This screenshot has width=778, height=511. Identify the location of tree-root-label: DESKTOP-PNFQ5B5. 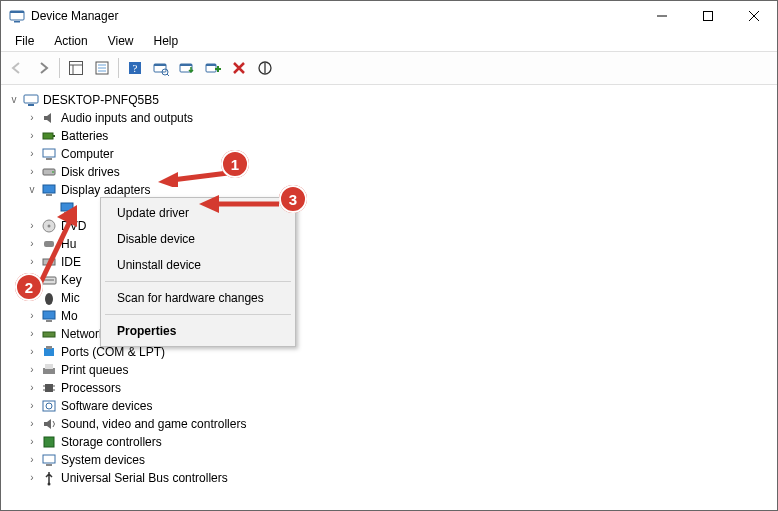
(101, 100).